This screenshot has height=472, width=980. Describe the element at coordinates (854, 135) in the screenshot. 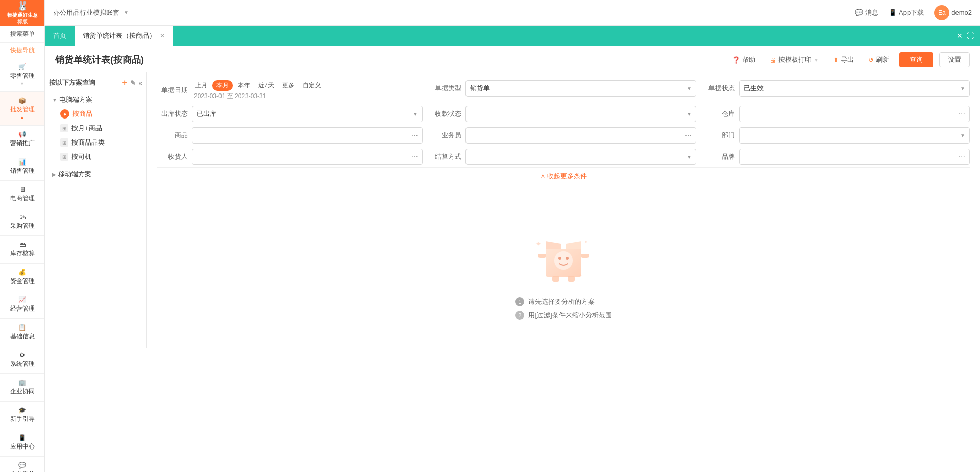

I see `dept-select: ▼` at that location.